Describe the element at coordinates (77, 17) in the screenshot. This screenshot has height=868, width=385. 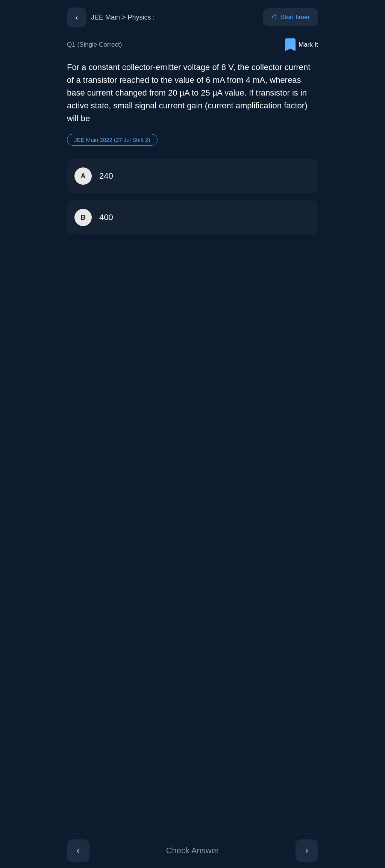
I see `back-icon: ‹` at that location.